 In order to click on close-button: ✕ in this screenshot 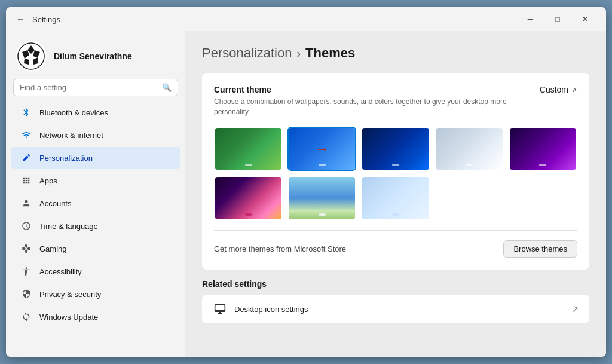, I will do `click(585, 19)`.